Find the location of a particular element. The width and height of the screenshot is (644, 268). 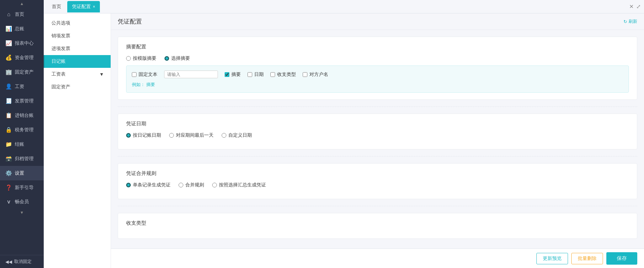

bottom-bar: 更新预览 批量删除 保存 is located at coordinates (377, 258).